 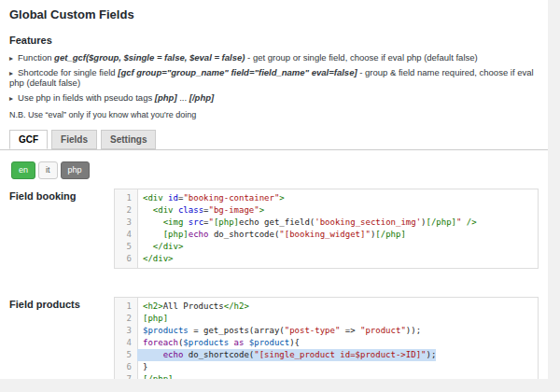 I want to click on line-number: 6, so click(x=126, y=259).